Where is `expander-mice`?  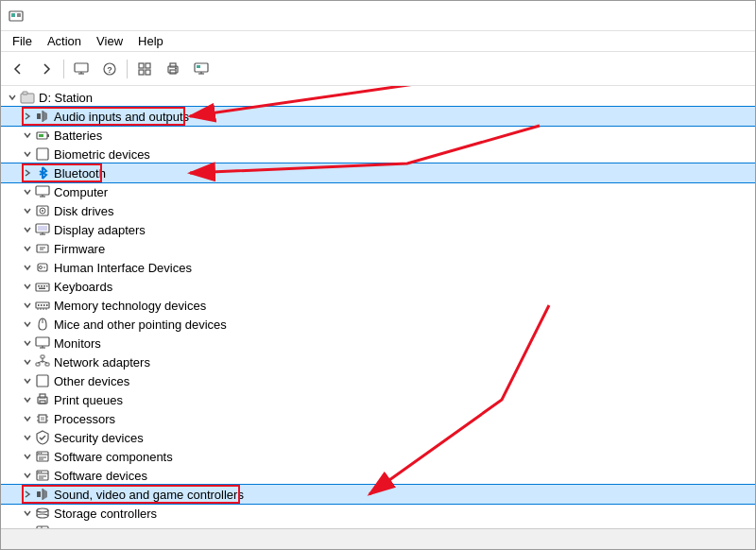
expander-mice is located at coordinates (27, 324).